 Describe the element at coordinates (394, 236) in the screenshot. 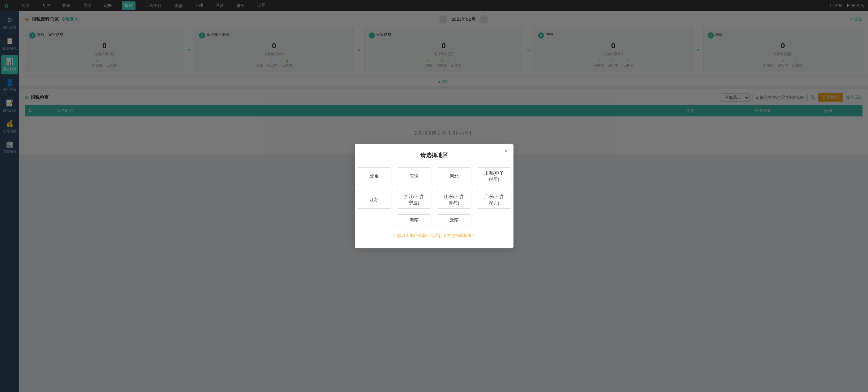

I see `warning-icon: ⚠` at that location.